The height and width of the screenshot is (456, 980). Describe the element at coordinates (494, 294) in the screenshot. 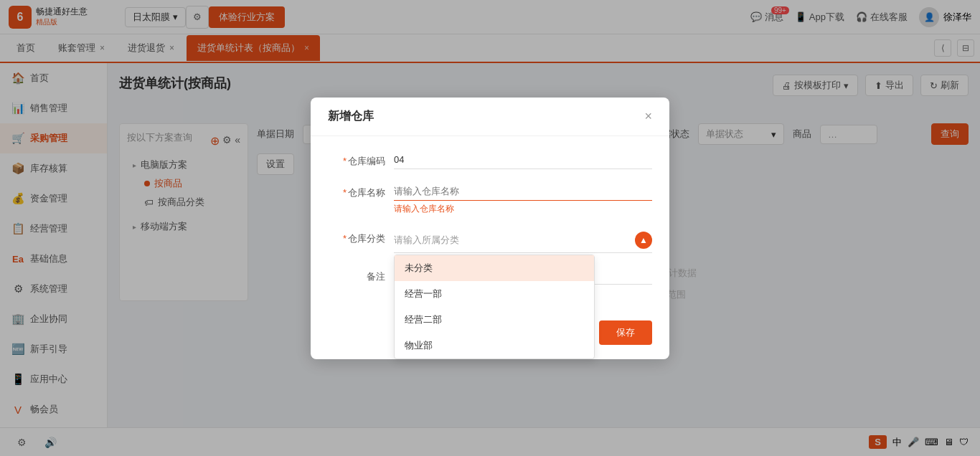

I see `dropdown-item-1: 经营一部` at that location.